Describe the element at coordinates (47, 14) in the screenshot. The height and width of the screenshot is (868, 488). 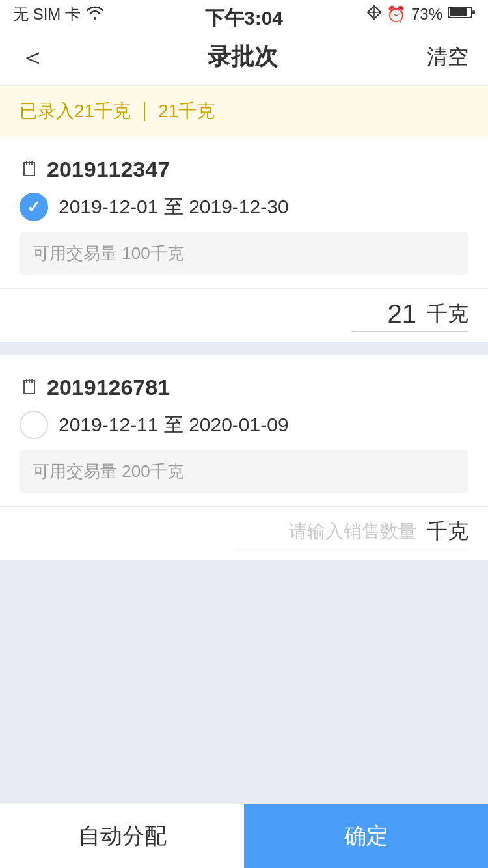
I see `carrier-text: 无 SIM 卡` at that location.